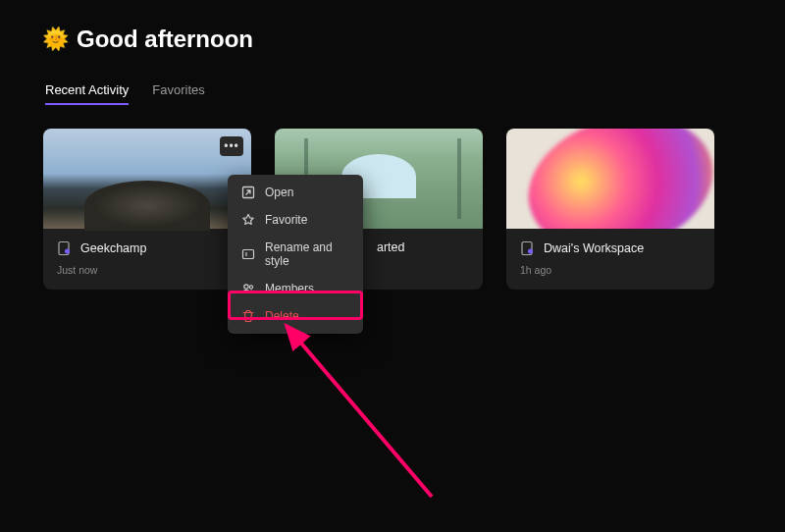 The image size is (785, 532). What do you see at coordinates (295, 289) in the screenshot?
I see `menu-item-members: Members` at bounding box center [295, 289].